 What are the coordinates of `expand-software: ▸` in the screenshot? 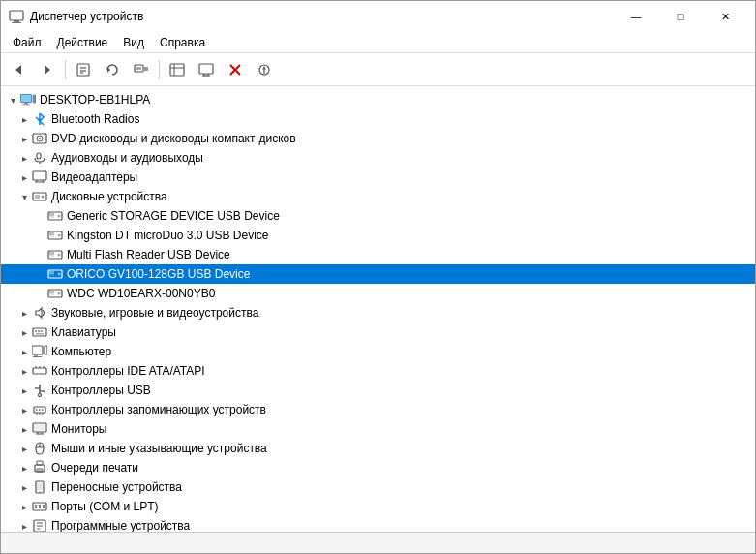 It's located at (24, 524).